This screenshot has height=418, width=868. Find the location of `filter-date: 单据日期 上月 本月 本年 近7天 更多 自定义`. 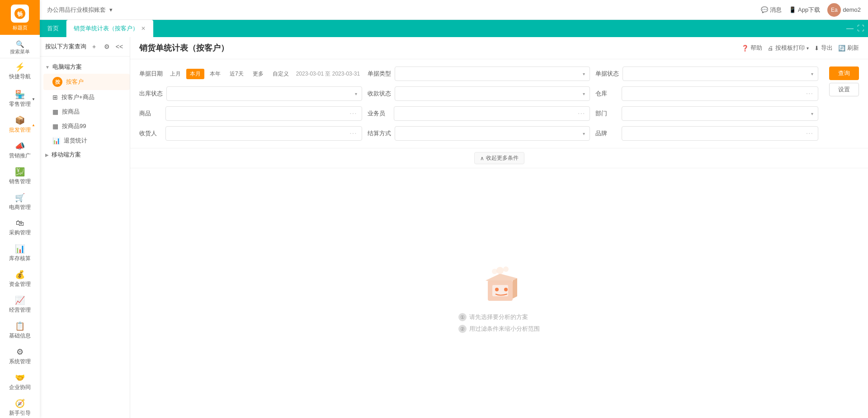

filter-date: 单据日期 上月 本月 本年 近7天 更多 自定义 is located at coordinates (250, 74).